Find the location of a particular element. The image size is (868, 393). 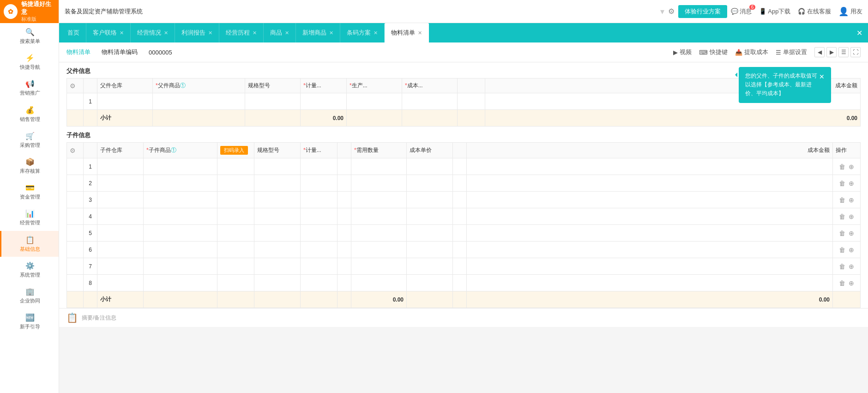

copy-icon-1: ⊕ is located at coordinates (851, 167).